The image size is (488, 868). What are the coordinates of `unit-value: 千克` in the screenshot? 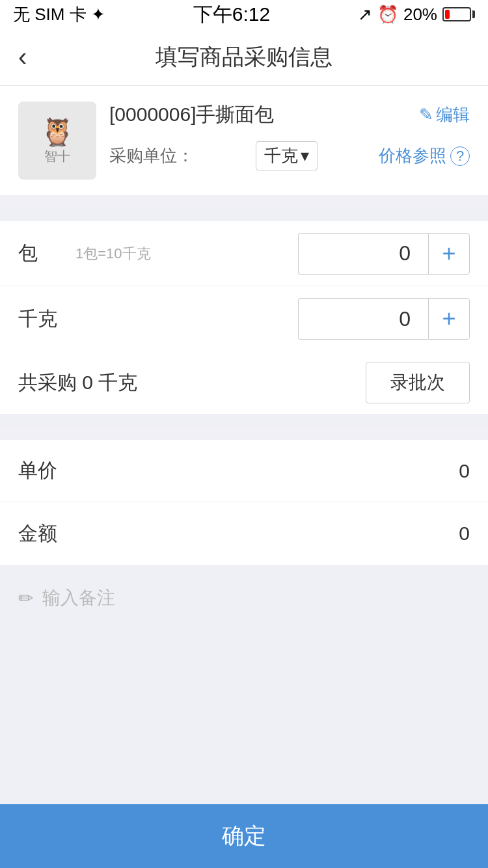 It's located at (281, 156).